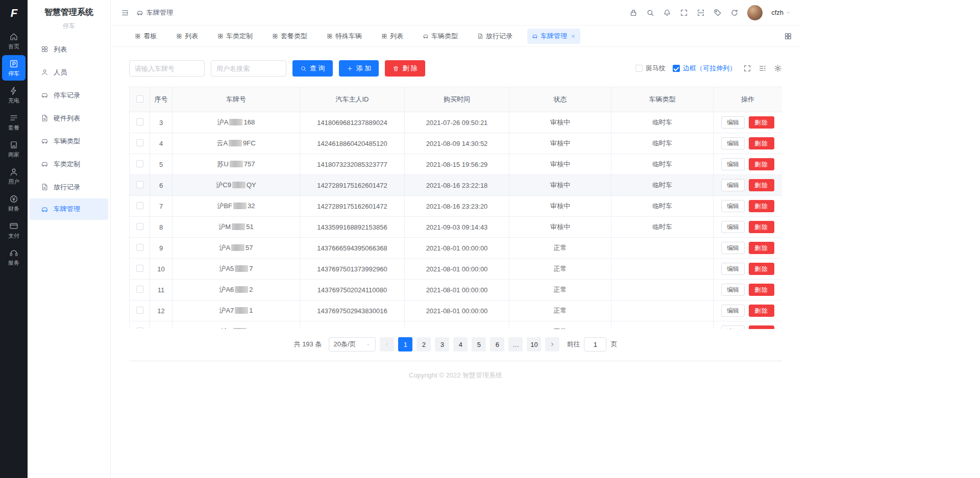  What do you see at coordinates (249, 68) in the screenshot?
I see `username-search-input` at bounding box center [249, 68].